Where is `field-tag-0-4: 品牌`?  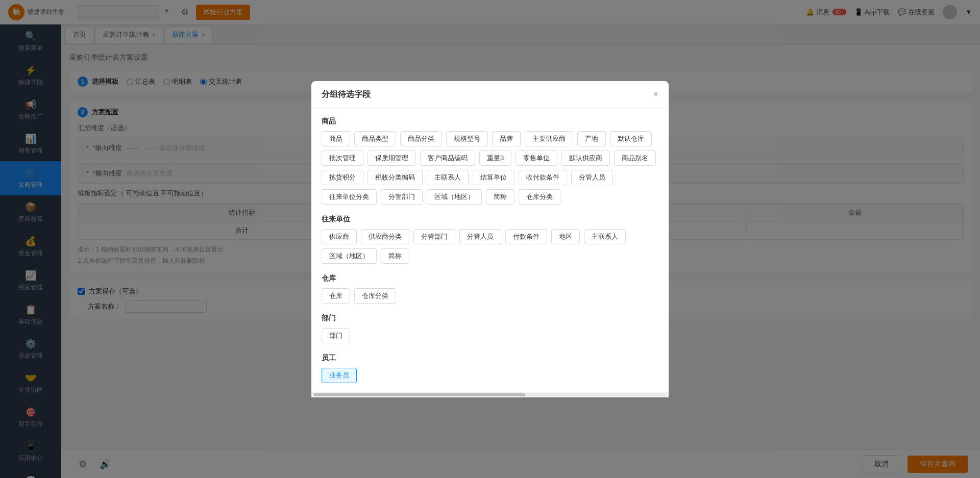 field-tag-0-4: 品牌 is located at coordinates (506, 139).